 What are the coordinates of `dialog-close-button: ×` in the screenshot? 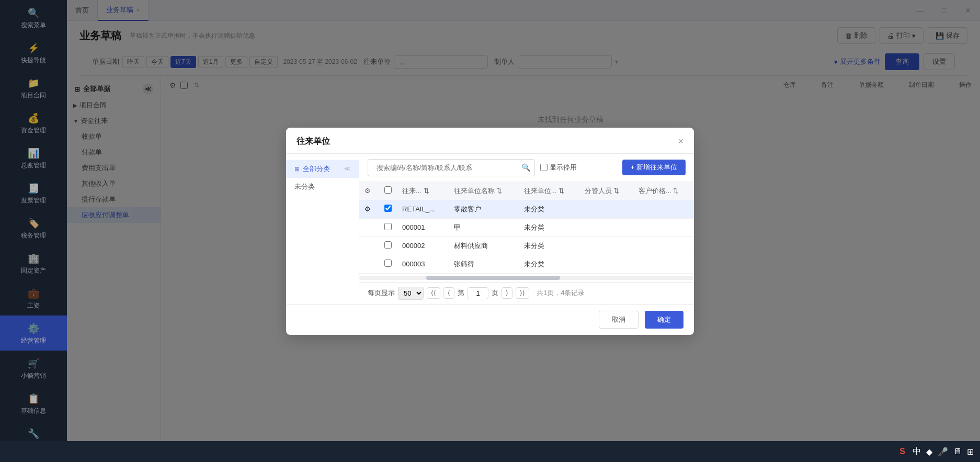 It's located at (681, 141).